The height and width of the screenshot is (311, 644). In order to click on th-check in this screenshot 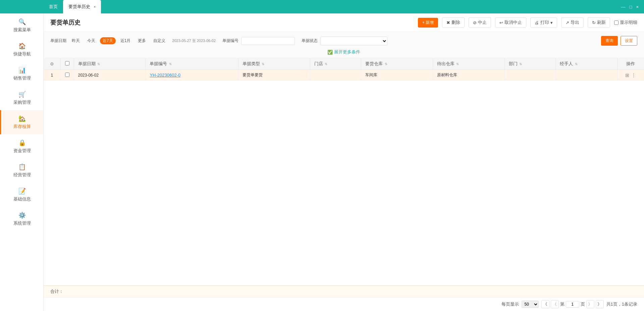, I will do `click(67, 64)`.